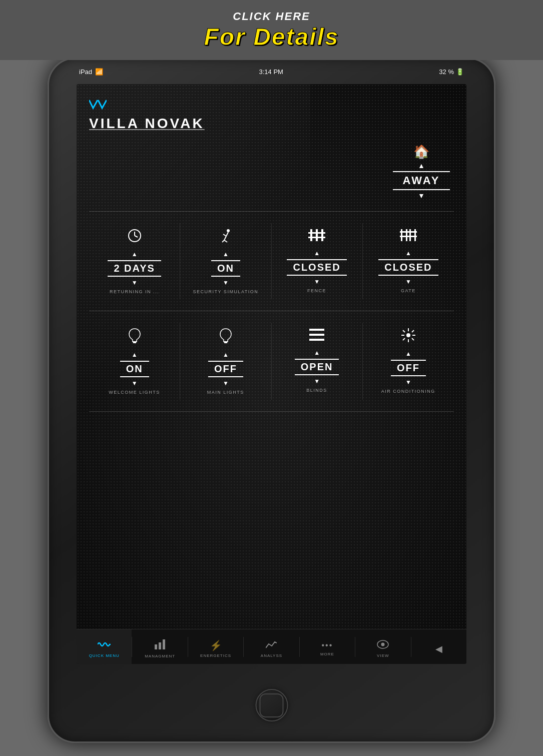  What do you see at coordinates (408, 337) in the screenshot?
I see `ac-icon` at bounding box center [408, 337].